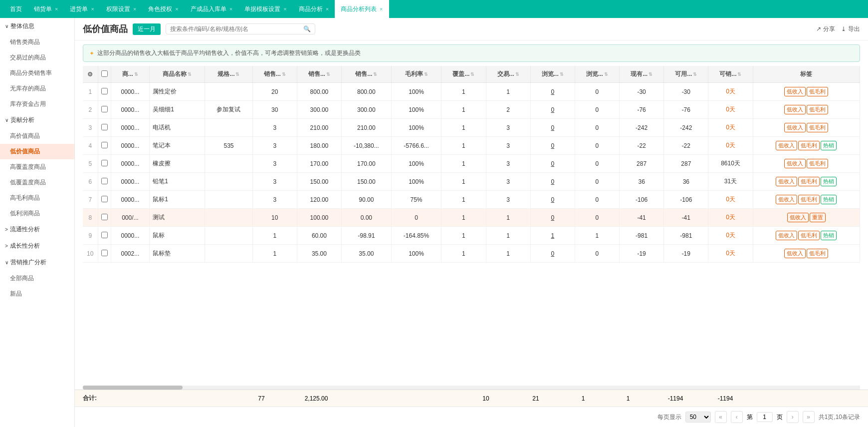 This screenshot has width=868, height=427. Describe the element at coordinates (37, 42) in the screenshot. I see `sidebar-item-sales-category: 销售类商品` at that location.